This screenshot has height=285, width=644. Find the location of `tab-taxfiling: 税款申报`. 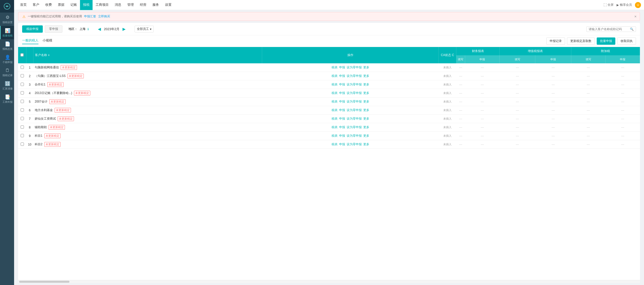

tab-taxfiling: 税款申报 is located at coordinates (32, 29).